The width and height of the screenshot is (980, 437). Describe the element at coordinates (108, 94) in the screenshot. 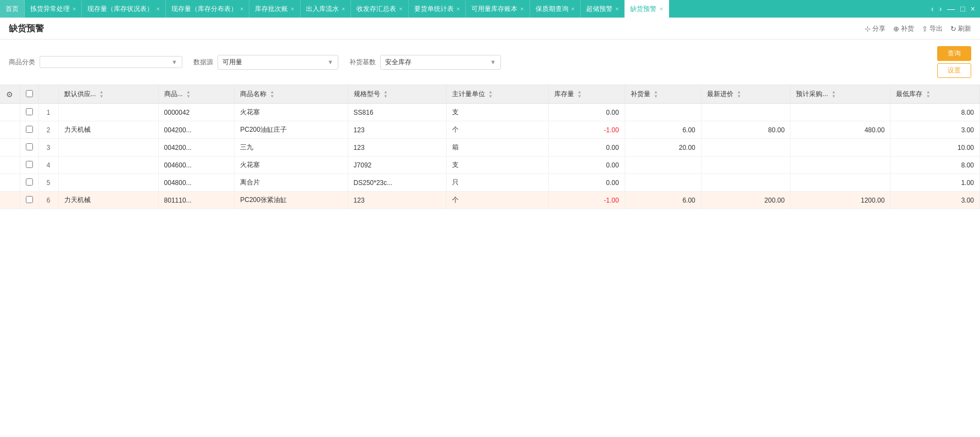

I see `col-supplier-header: 默认供应... ▲ ▼` at that location.